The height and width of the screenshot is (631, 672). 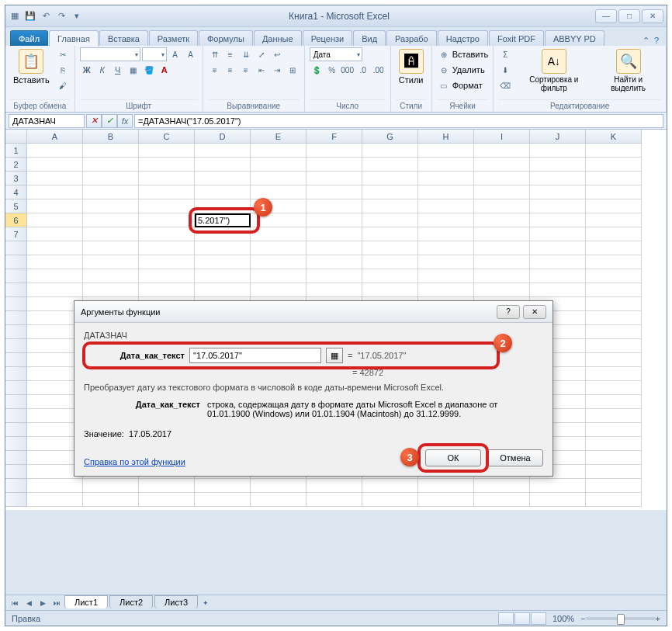 What do you see at coordinates (334, 137) in the screenshot?
I see `col-header: F` at bounding box center [334, 137].